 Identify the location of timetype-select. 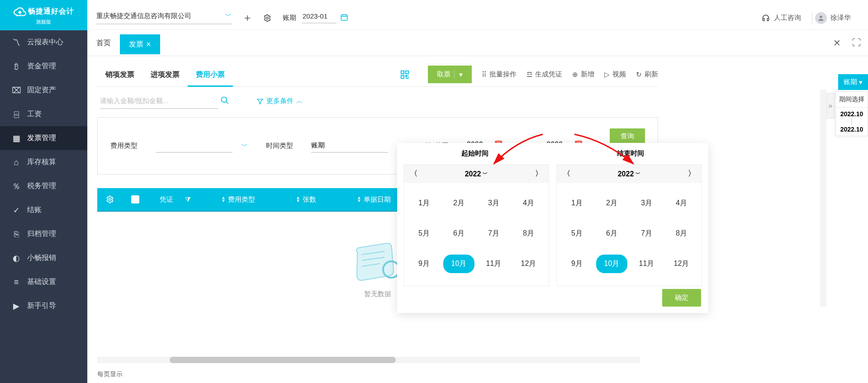
(350, 146).